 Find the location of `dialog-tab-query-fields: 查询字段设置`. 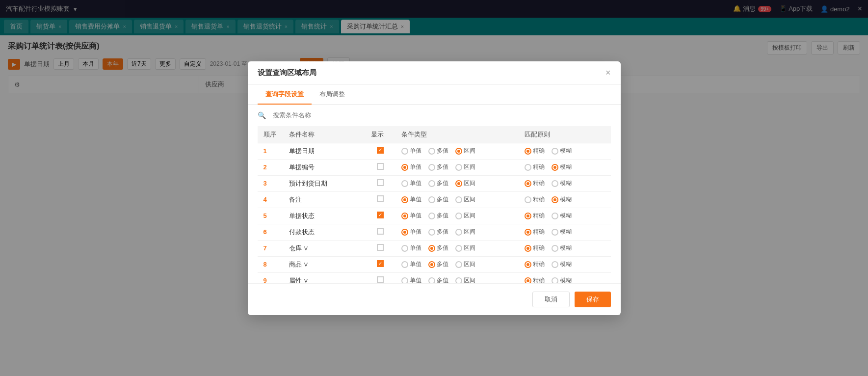

dialog-tab-query-fields: 查询字段设置 is located at coordinates (285, 95).